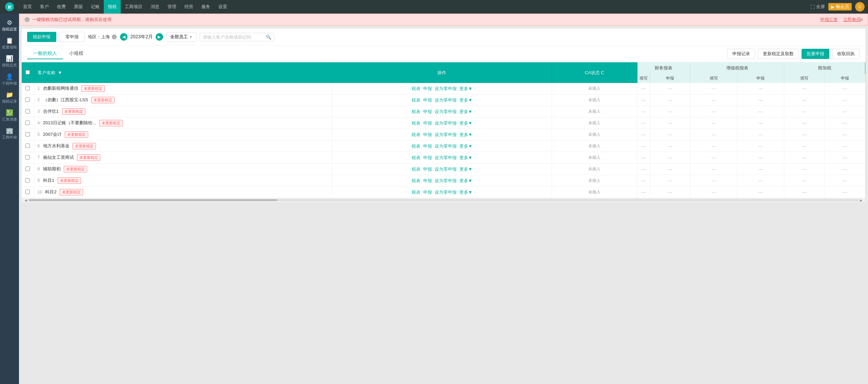 This screenshot has height=384, width=868. I want to click on update-param-button: 更新税定及取数, so click(778, 54).